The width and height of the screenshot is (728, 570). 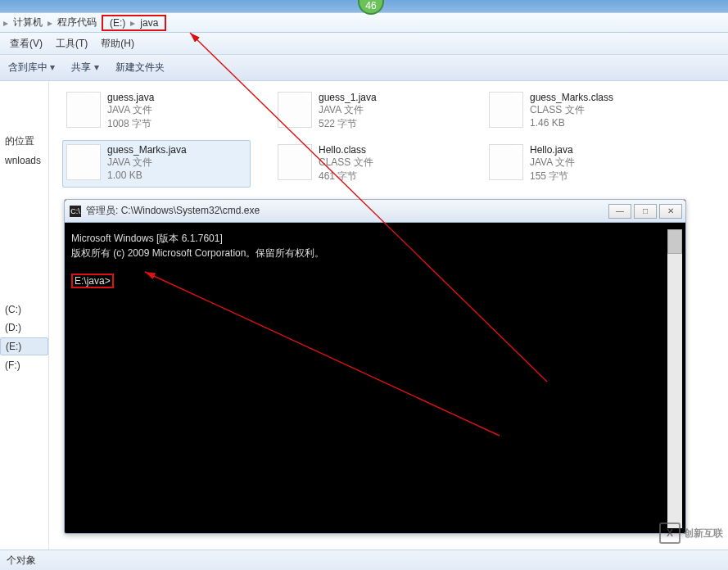 What do you see at coordinates (156, 164) in the screenshot?
I see `file-item: guess_Marks.javaJAVA 文件1.00 KB` at bounding box center [156, 164].